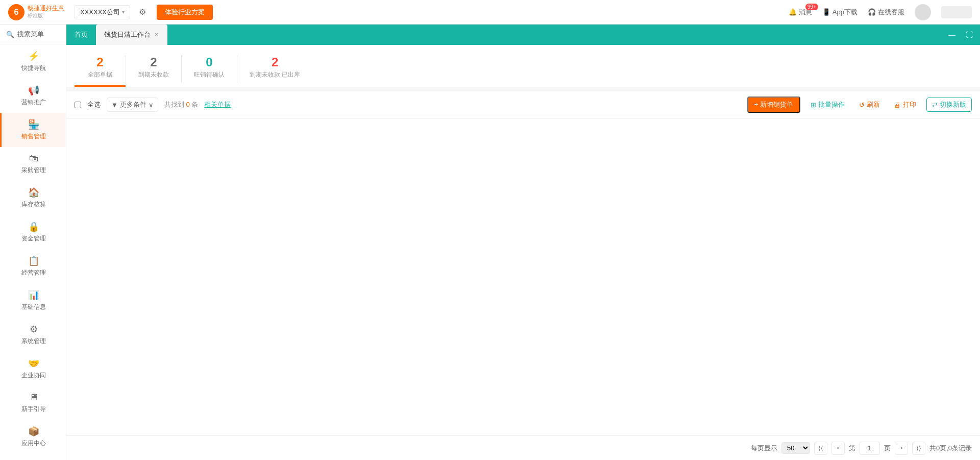  Describe the element at coordinates (860, 105) in the screenshot. I see `toolbar-right: + 新增销货单 ⊞ 批量操作 ↺ 刷新 🖨 打印 ⇄` at that location.